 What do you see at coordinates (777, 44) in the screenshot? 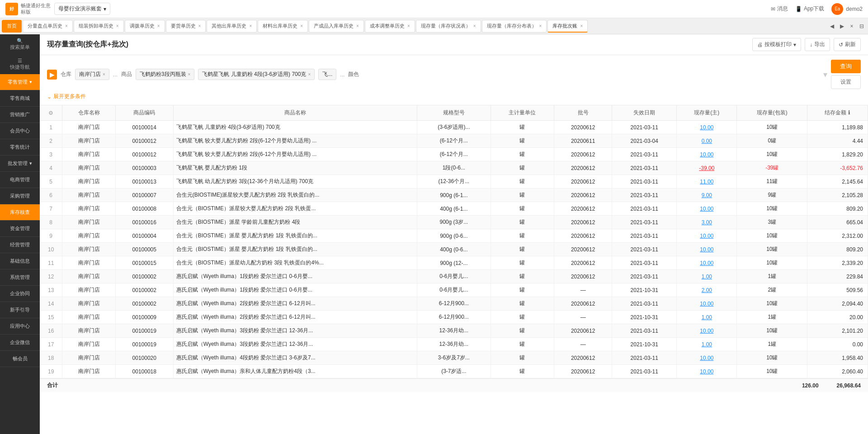
I see `print-btn: 🖨 按模板打印 ▾` at bounding box center [777, 44].